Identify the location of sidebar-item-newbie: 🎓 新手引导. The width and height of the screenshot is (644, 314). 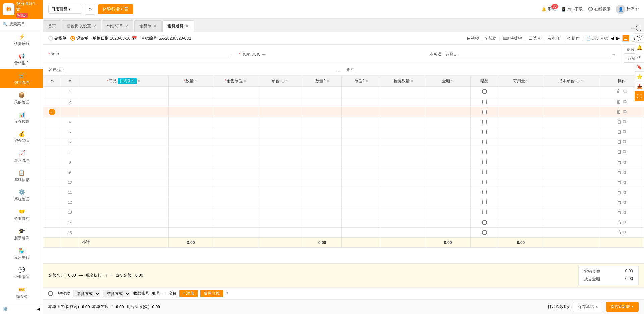
(21, 234).